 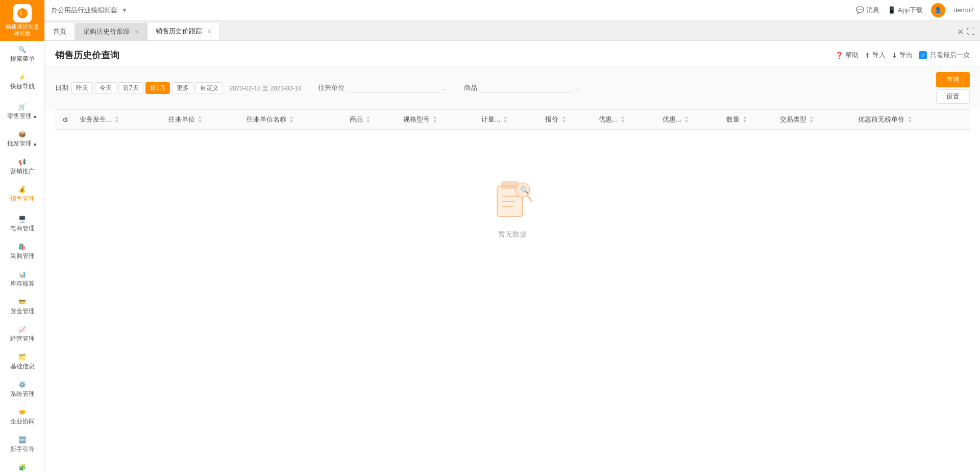 What do you see at coordinates (505, 120) in the screenshot?
I see `sort-icon-unit: ▲▼` at bounding box center [505, 120].